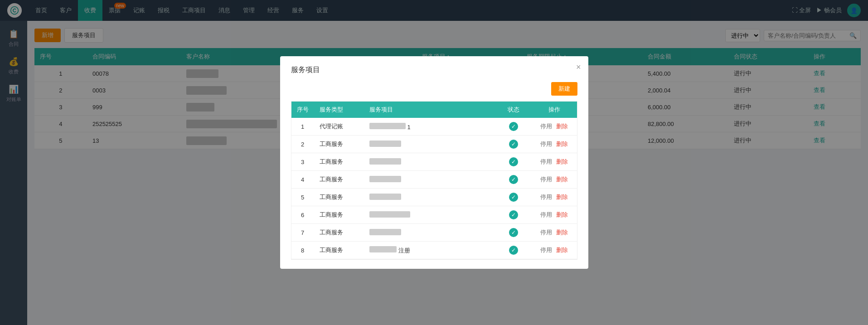 This screenshot has height=325, width=868. What do you see at coordinates (554, 110) in the screenshot?
I see `modal-col-action: 操作` at bounding box center [554, 110].